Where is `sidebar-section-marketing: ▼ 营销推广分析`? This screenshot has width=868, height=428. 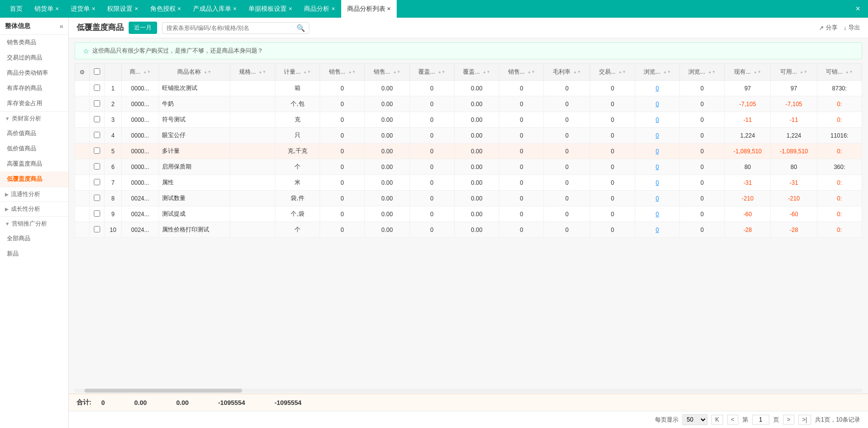 sidebar-section-marketing: ▼ 营销推广分析 is located at coordinates (34, 224).